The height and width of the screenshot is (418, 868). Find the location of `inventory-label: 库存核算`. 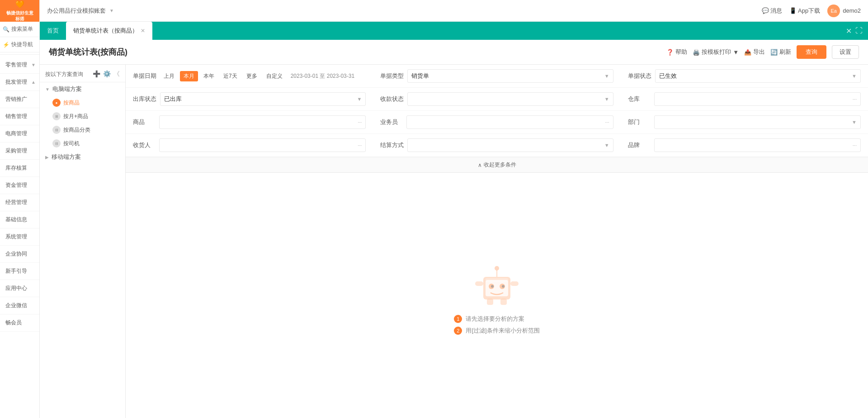

inventory-label: 库存核算 is located at coordinates (16, 168).